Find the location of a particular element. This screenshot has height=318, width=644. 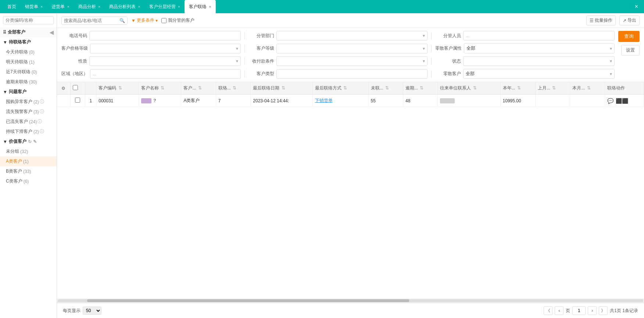

filter-search-box: 🔍 is located at coordinates (94, 21).